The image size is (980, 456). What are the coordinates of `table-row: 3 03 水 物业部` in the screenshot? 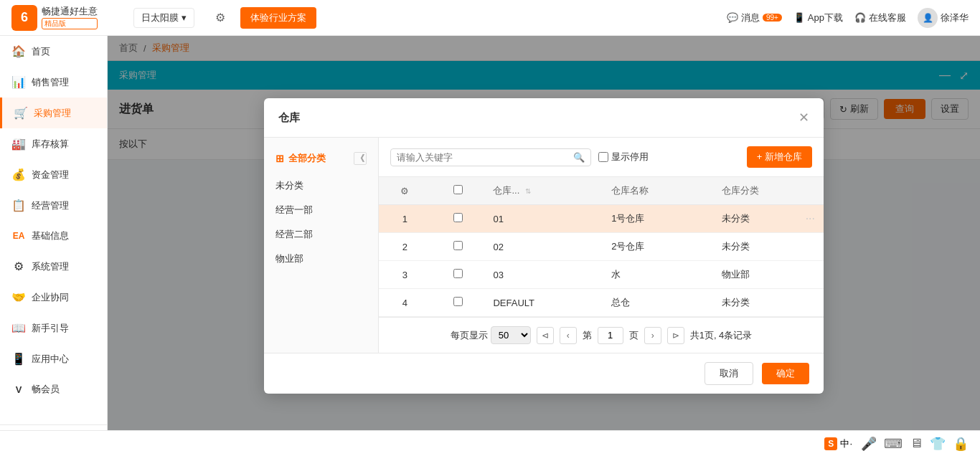 It's located at (601, 275).